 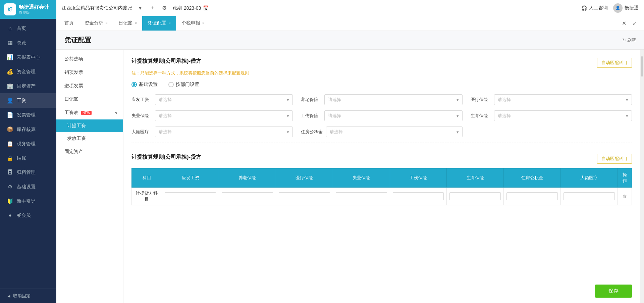 I want to click on table-header-row: 科目 应发工资 养老保险 医疗保险 失业保险 工伤保险 生育保险 住房公积金 大…, so click(x=382, y=178).